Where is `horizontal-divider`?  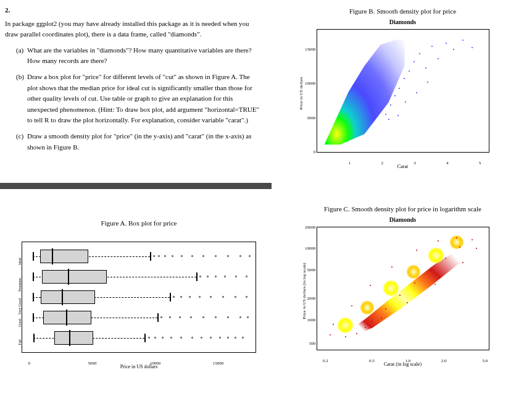 horizontal-divider is located at coordinates (136, 186).